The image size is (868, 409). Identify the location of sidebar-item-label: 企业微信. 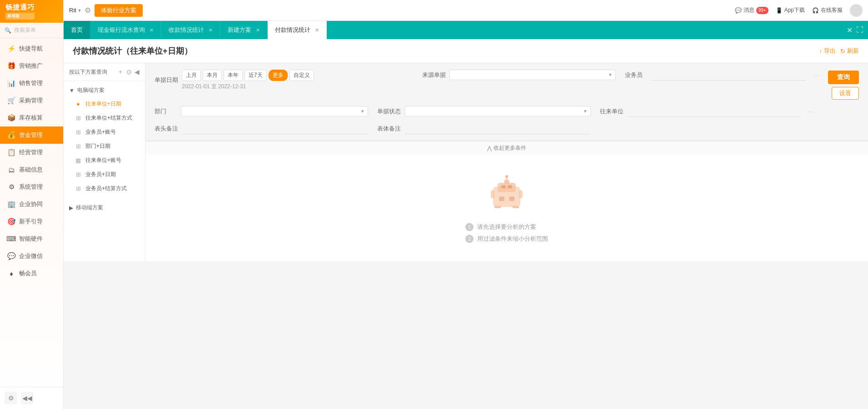
(31, 256).